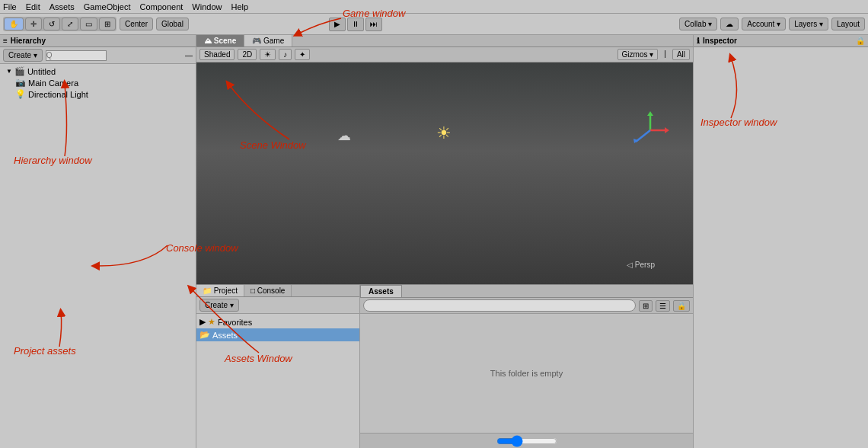 This screenshot has height=448, width=868. What do you see at coordinates (97, 41) in the screenshot?
I see `hierarchy-header: ≡ Hierarchy` at bounding box center [97, 41].